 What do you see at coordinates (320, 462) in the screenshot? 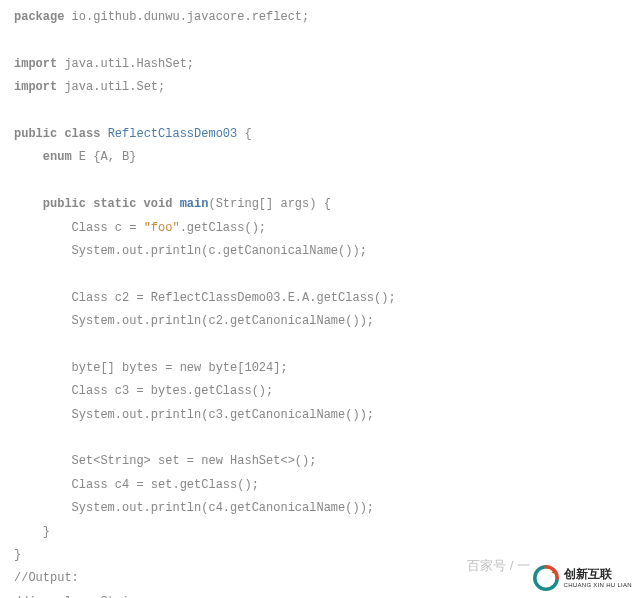
I see `code-line: Set<String> set = new HashSet<>();` at bounding box center [320, 462].